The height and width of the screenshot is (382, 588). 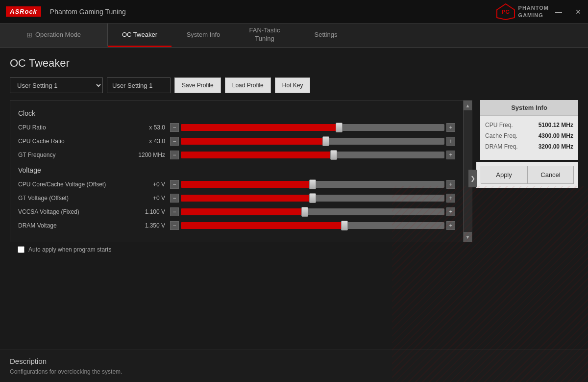 I want to click on dram-voltage-row: DRAM Voltage 1.350 V − +, so click(x=237, y=226).